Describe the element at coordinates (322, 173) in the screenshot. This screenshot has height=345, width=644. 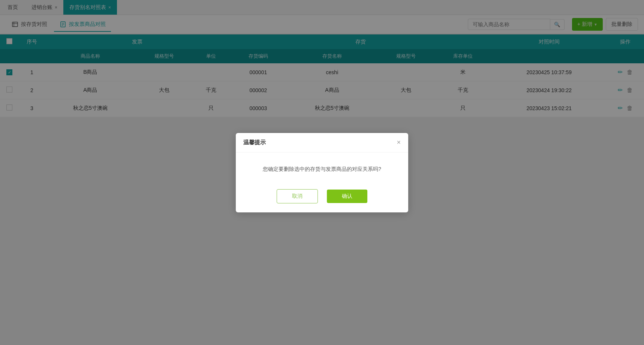
I see `confirm-dialog: 温馨提示 × 您确定要删除选中的存货与发票商品的对应关系吗? 取消 确认` at that location.